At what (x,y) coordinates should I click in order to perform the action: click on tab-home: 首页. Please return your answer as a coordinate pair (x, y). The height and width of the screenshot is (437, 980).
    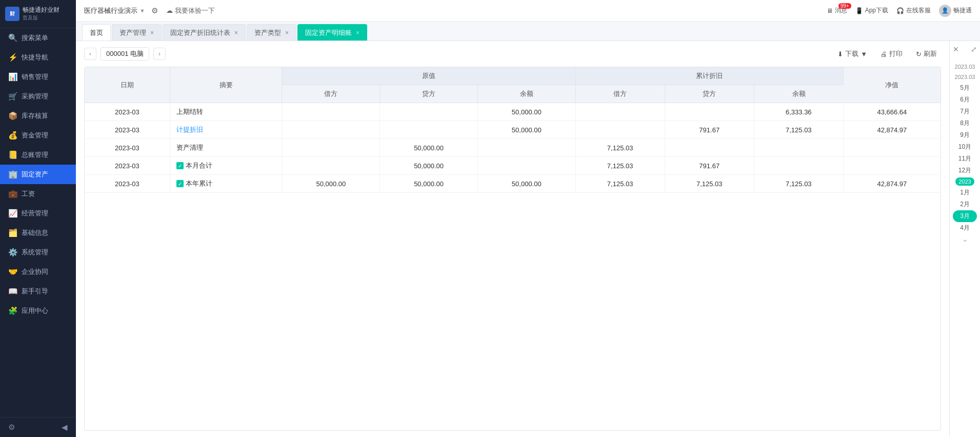
    Looking at the image, I should click on (96, 32).